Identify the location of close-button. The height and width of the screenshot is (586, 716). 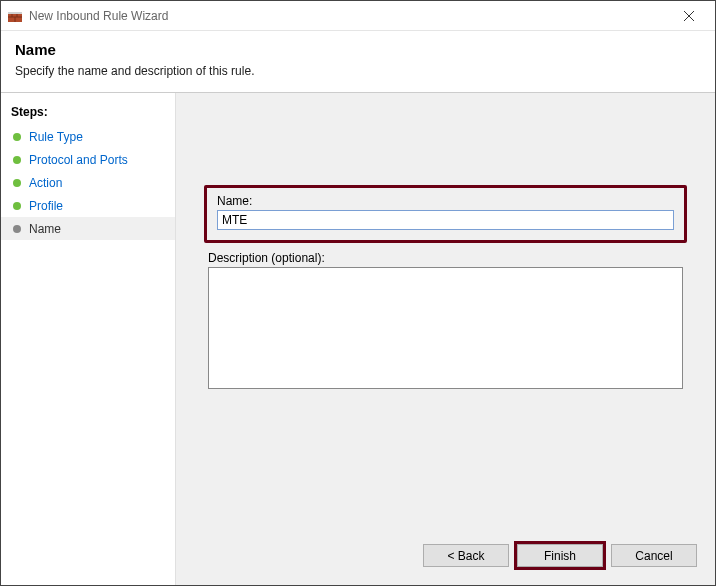
(689, 16).